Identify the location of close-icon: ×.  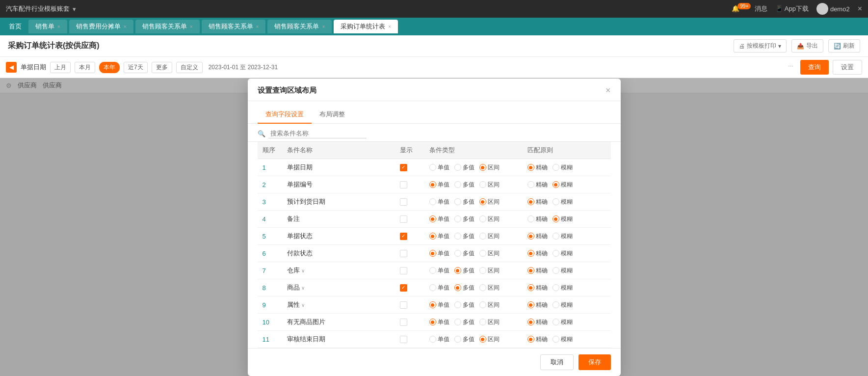
(860, 9).